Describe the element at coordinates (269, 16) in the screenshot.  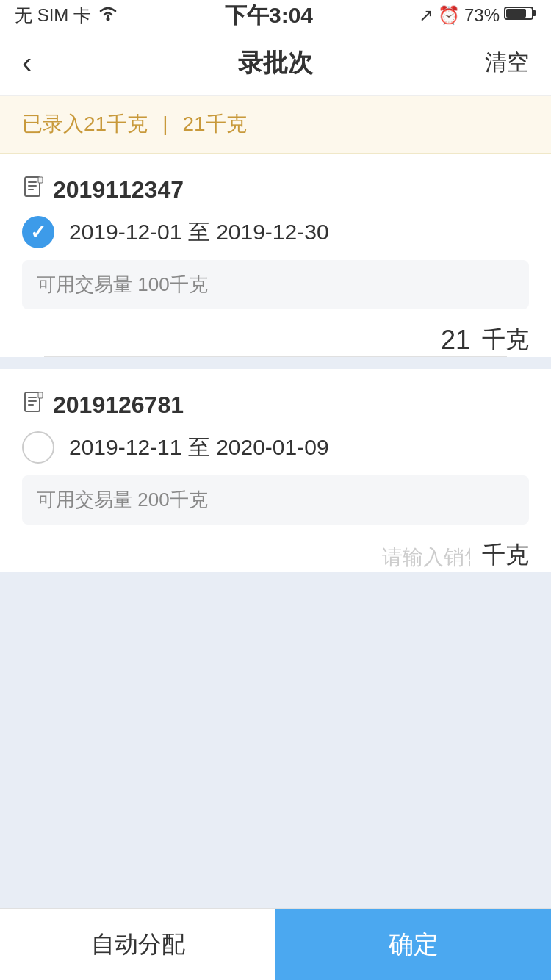
I see `status-time: 下午3:04` at that location.